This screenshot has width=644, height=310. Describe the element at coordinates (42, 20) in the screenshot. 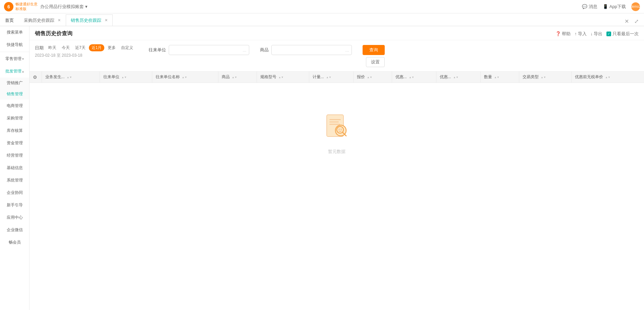

I see `tab-purchase-history: 采购历史价跟踪 ✕` at that location.